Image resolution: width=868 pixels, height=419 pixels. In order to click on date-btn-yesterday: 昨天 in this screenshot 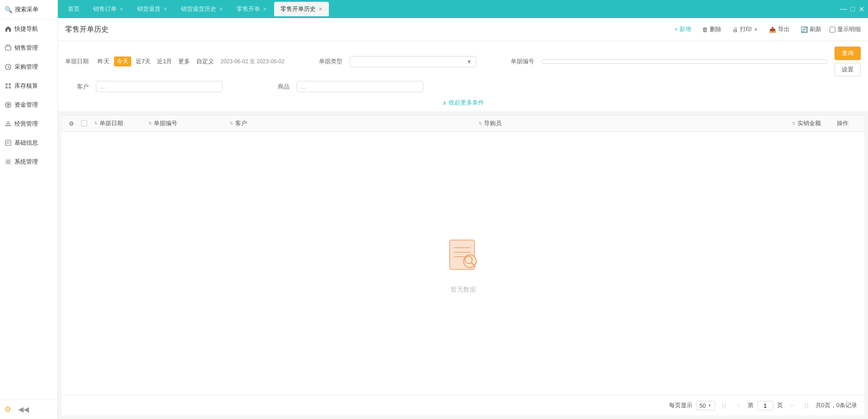, I will do `click(104, 61)`.